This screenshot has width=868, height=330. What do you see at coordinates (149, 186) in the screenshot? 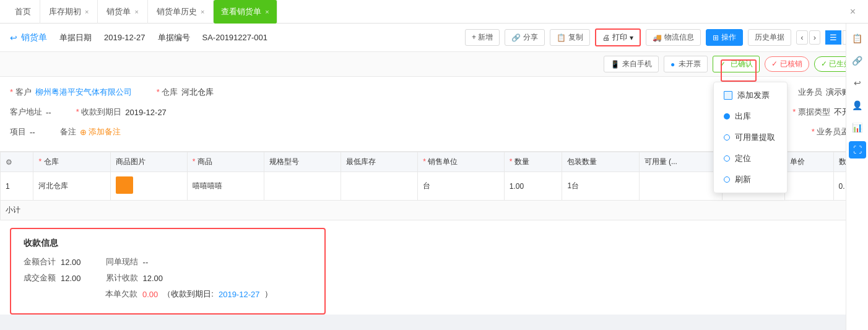
I see `row-product-img` at bounding box center [149, 186].